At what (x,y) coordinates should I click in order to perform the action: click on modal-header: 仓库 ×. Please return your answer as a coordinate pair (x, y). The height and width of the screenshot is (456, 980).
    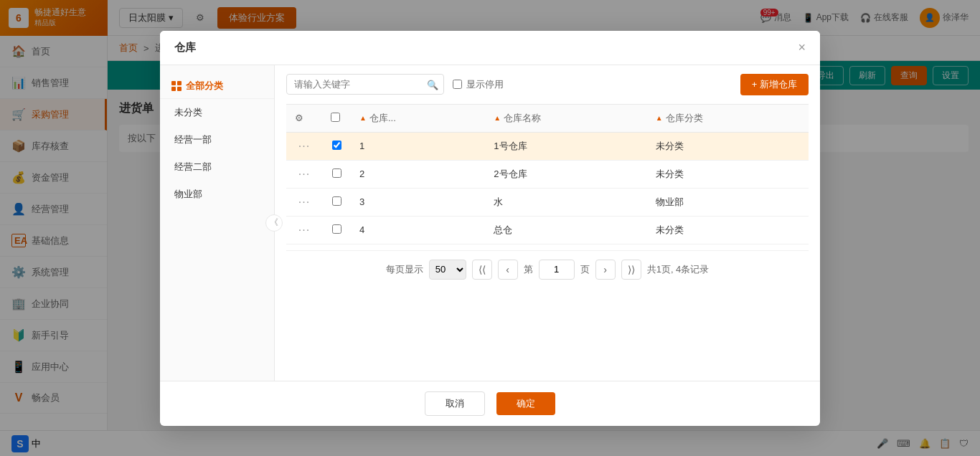
    Looking at the image, I should click on (490, 48).